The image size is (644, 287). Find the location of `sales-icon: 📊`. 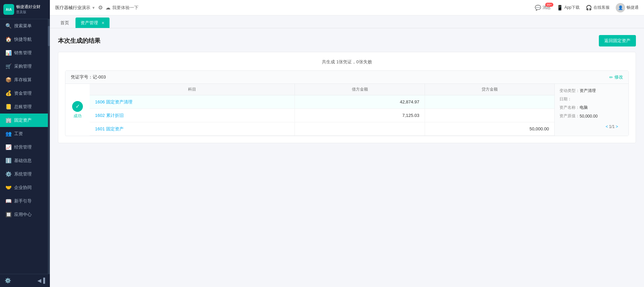

sales-icon: 📊 is located at coordinates (8, 53).